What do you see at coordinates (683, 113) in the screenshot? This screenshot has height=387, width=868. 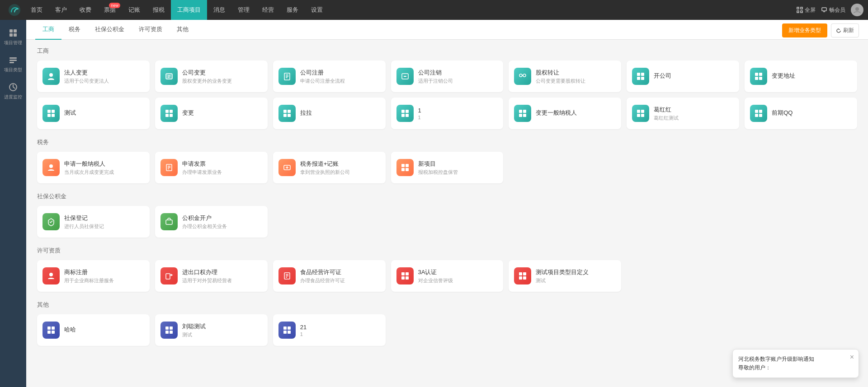 I see `card-guhong: 葛红红 葛红红测试` at bounding box center [683, 113].